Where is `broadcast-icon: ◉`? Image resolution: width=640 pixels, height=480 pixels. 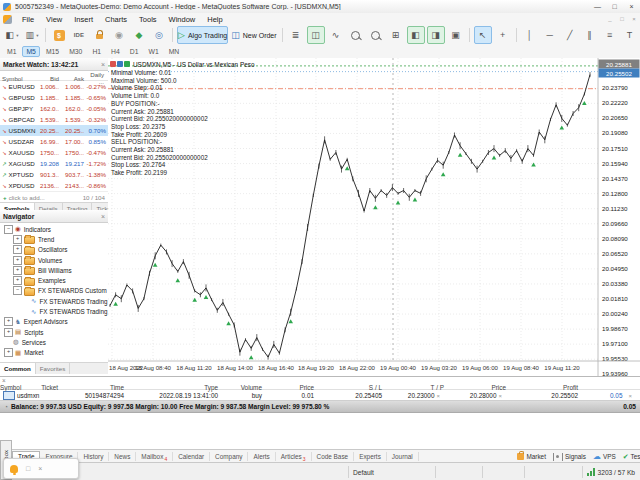
broadcast-icon: ◉ is located at coordinates (119, 35).